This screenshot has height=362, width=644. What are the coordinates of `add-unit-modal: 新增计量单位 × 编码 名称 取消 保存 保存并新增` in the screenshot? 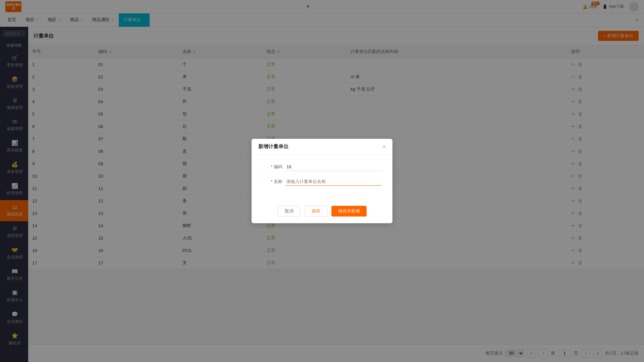 It's located at (322, 181).